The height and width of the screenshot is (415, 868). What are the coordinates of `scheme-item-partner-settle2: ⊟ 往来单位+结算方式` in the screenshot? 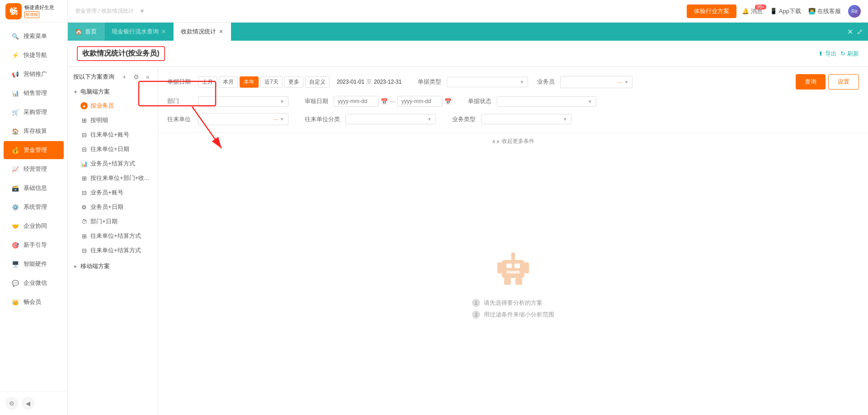 It's located at (113, 250).